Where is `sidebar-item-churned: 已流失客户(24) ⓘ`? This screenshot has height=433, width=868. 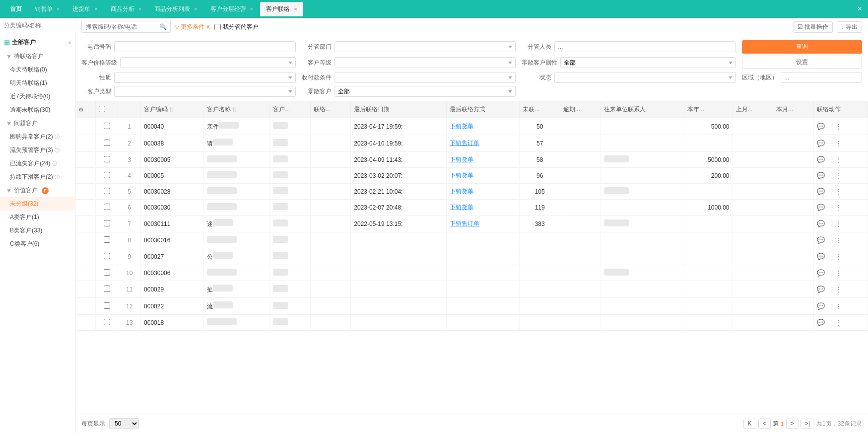
sidebar-item-churned: 已流失客户(24) ⓘ is located at coordinates (38, 164).